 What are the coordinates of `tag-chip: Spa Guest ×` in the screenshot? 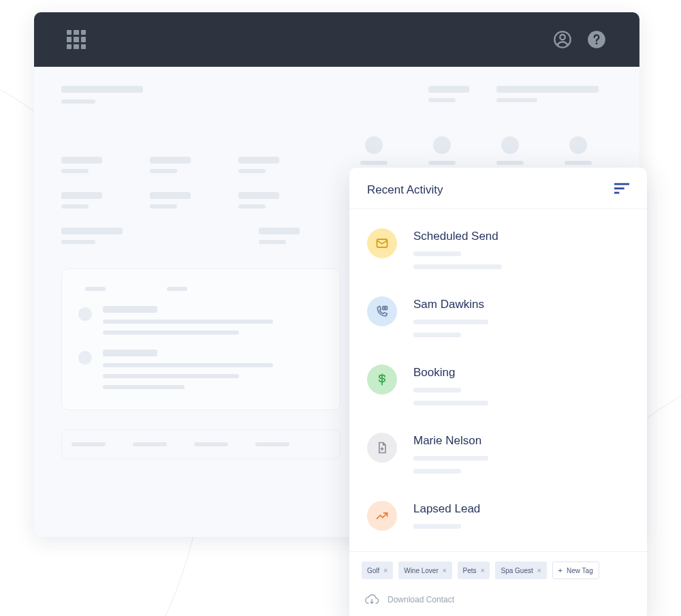 It's located at (520, 570).